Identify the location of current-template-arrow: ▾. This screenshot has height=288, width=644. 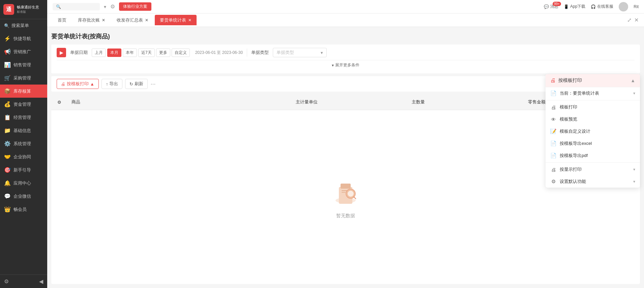
(634, 93).